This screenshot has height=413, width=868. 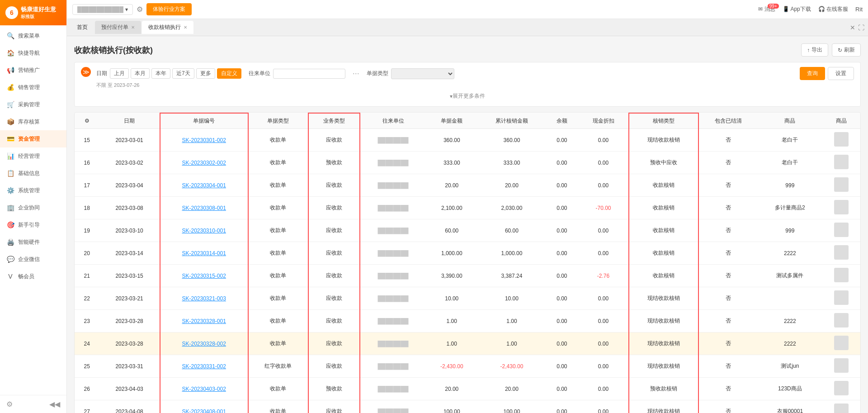 I want to click on workspace-selector: ████████████ ▾, so click(x=103, y=9).